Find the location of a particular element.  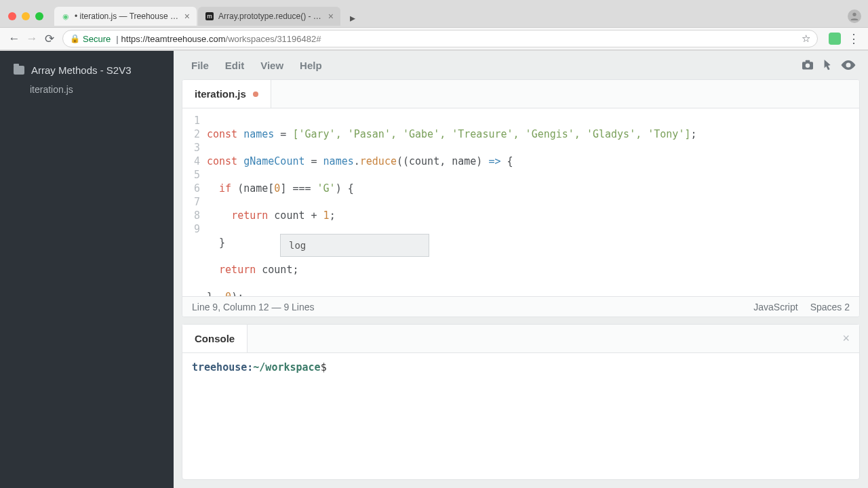

cursor-icon is located at coordinates (828, 65).